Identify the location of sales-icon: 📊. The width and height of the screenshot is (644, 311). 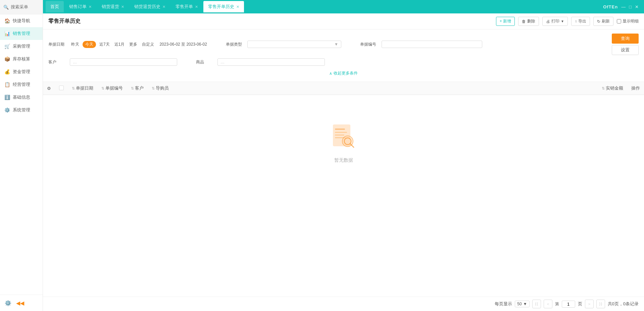
(7, 34).